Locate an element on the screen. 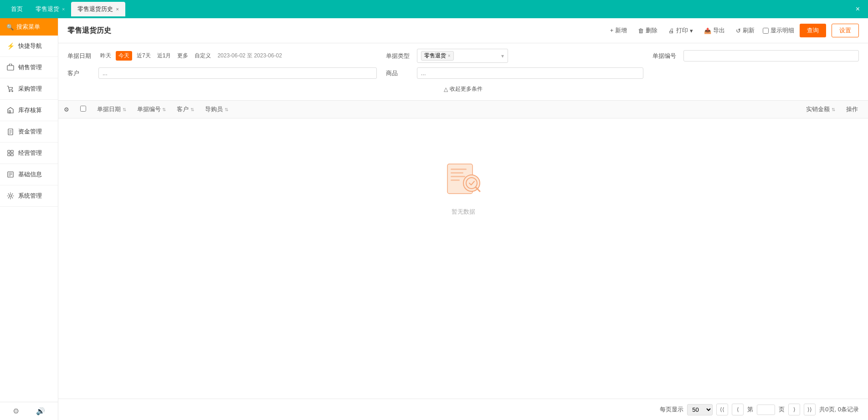  first-page-button: ⟨⟨ is located at coordinates (722, 410).